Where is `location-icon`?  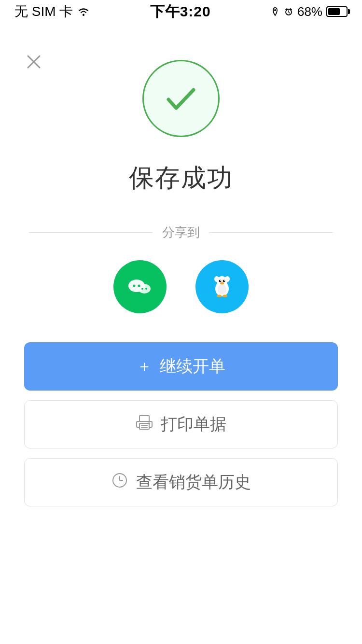
location-icon is located at coordinates (275, 12).